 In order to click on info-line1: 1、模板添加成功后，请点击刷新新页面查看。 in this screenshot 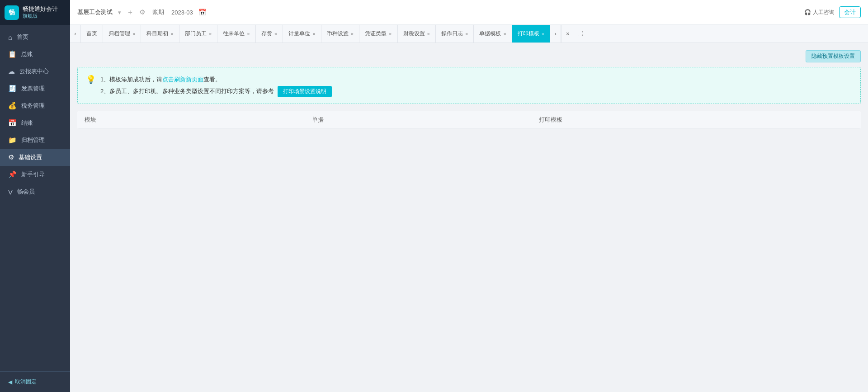, I will do `click(216, 80)`.